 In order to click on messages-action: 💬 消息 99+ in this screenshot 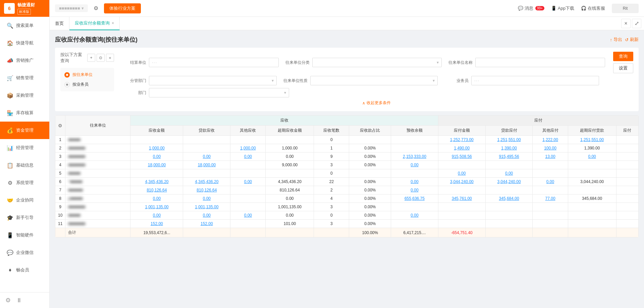, I will do `click(531, 8)`.